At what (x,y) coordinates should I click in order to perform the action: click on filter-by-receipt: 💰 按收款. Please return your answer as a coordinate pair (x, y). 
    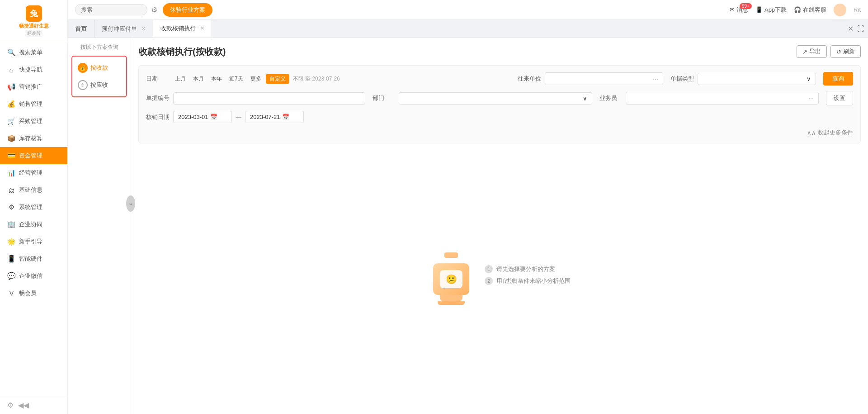
    Looking at the image, I should click on (99, 68).